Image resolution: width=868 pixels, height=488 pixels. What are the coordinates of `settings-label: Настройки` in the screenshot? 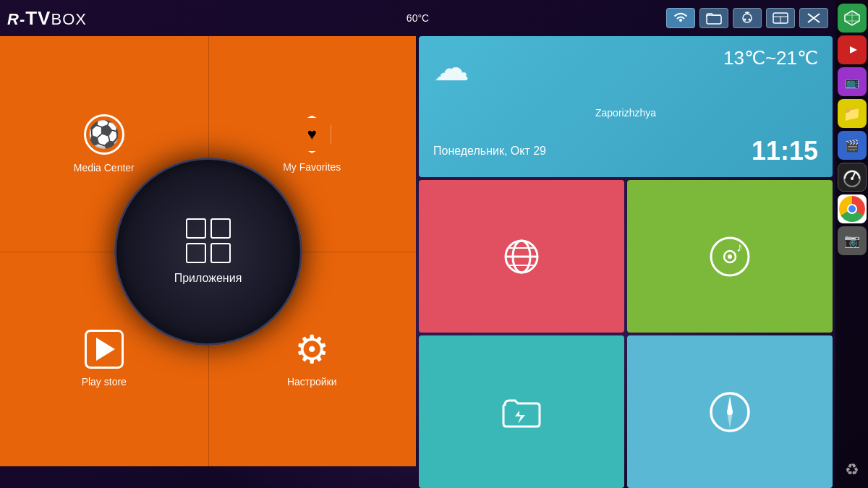 It's located at (312, 382).